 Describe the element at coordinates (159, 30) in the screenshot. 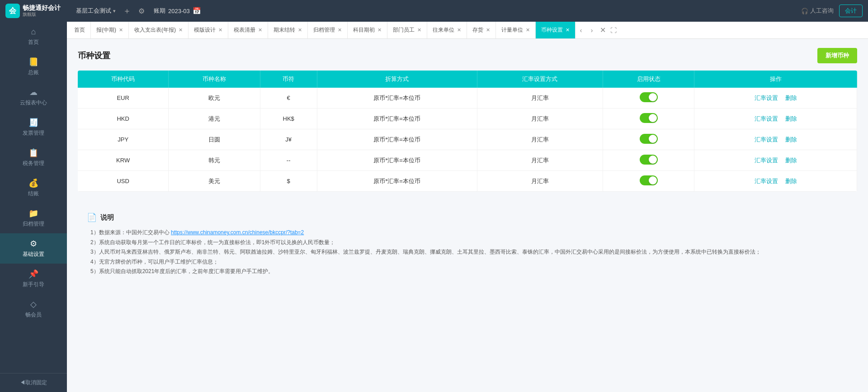

I see `tab-income-report: 收入支出表(年报) ✕` at that location.